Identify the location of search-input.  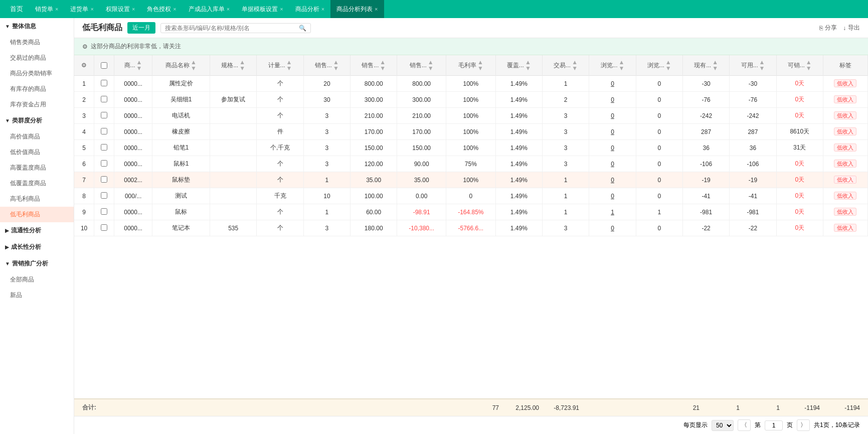
(231, 28).